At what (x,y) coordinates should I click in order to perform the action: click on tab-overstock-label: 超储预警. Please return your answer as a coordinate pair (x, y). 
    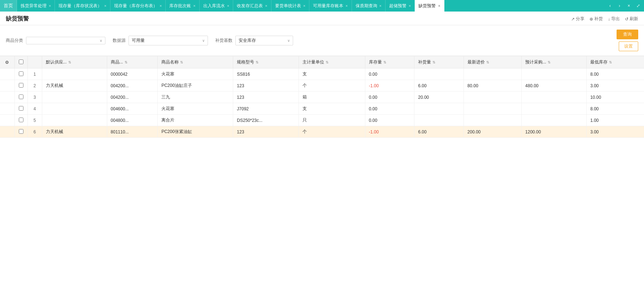
    Looking at the image, I should click on (398, 6).